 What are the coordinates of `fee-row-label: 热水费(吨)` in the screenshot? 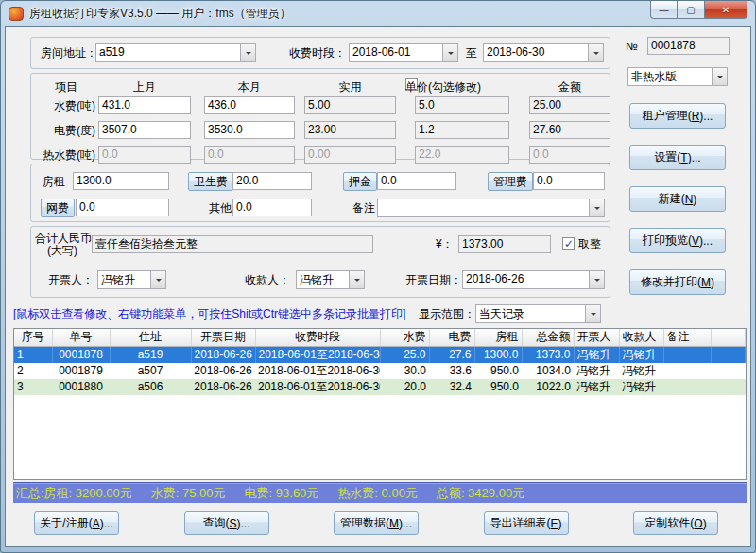 It's located at (66, 155).